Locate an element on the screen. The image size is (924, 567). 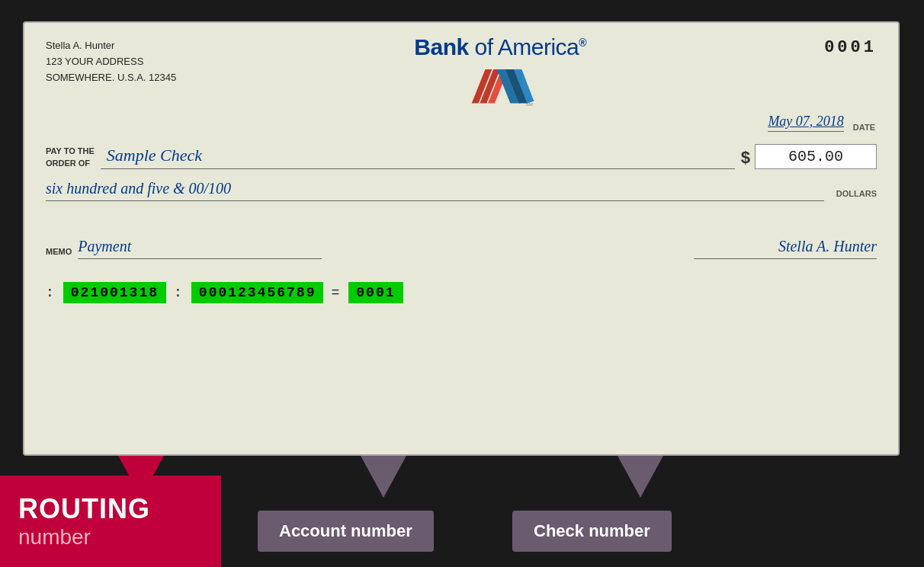
payee-name: Sample Check is located at coordinates (151, 155).